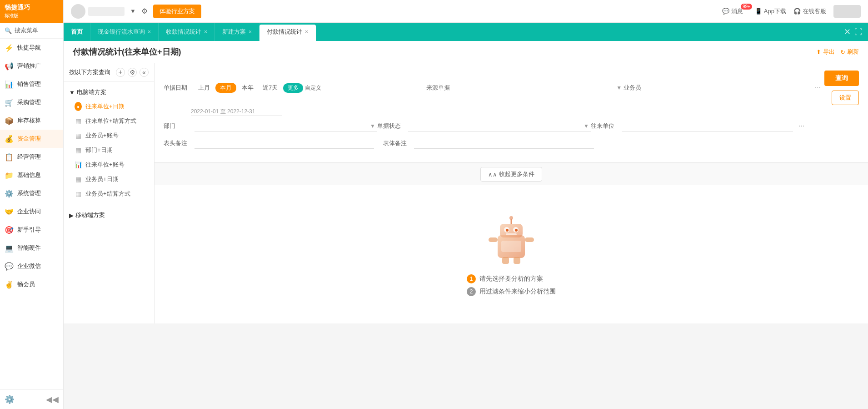 The width and height of the screenshot is (868, 409). Describe the element at coordinates (78, 106) in the screenshot. I see `active-scheme-icon: ●` at that location.